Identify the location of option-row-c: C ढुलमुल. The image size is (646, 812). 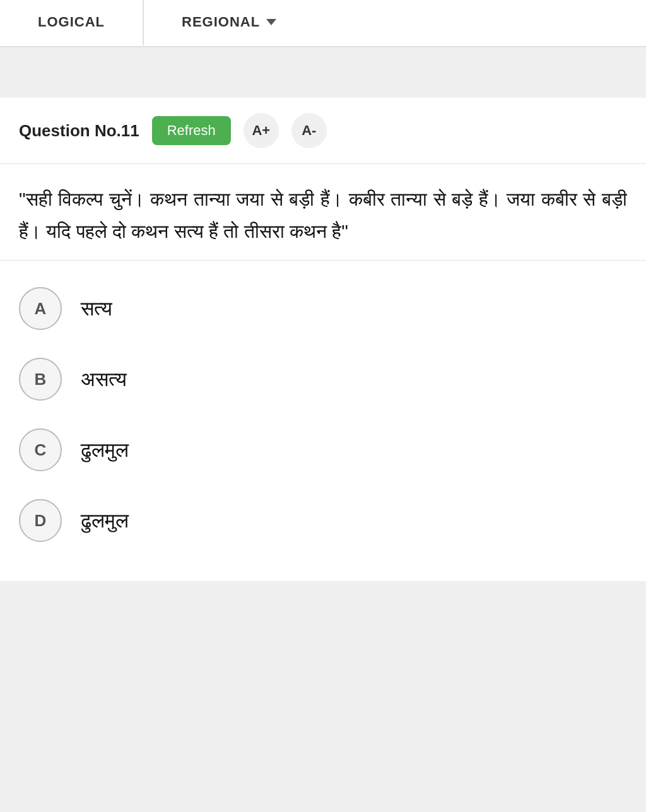
(323, 450).